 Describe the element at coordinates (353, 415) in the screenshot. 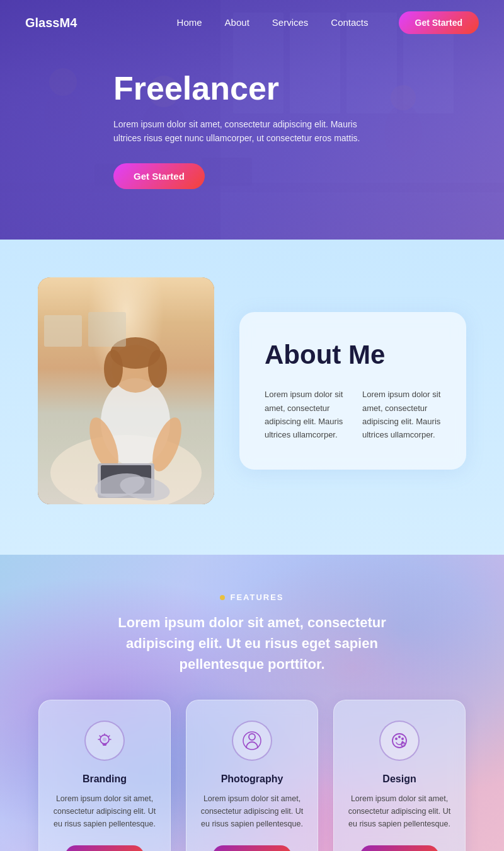

I see `about-text-columns: Lorem ipsum dolor sit amet, consectetur …` at that location.